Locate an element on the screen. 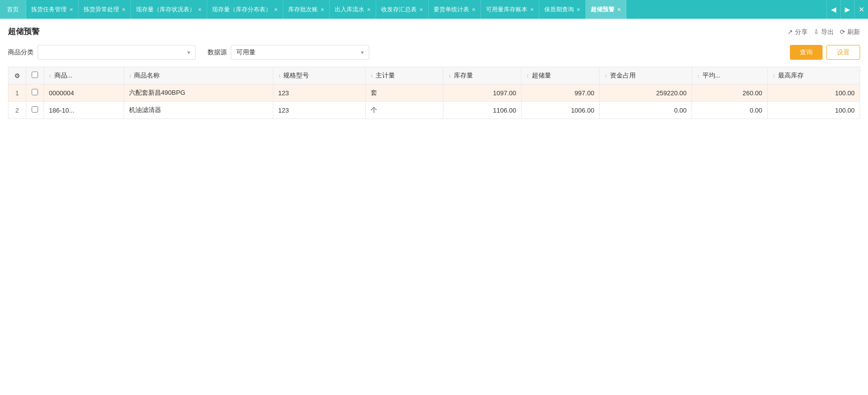  th-code: ↕ 商品... is located at coordinates (84, 76).